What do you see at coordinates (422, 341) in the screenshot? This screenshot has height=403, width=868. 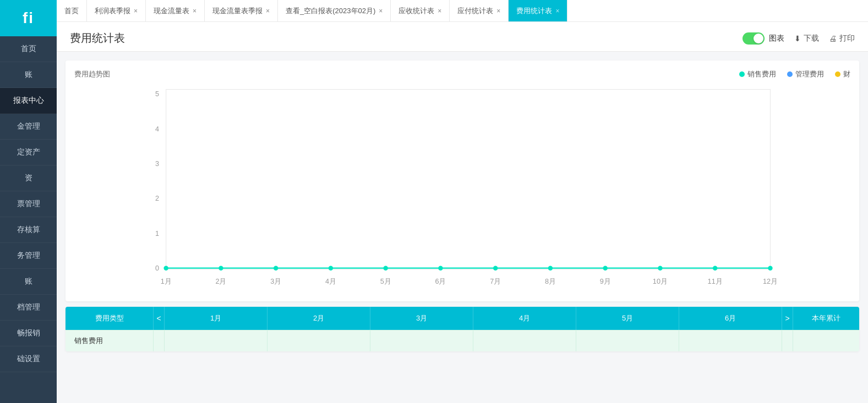 I see `td-month-3-sales` at bounding box center [422, 341].